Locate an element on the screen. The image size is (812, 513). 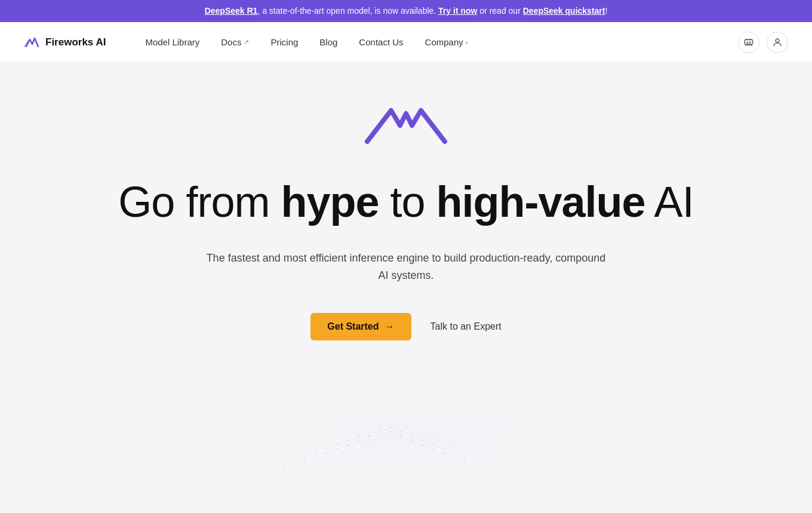
arrow-icon: → is located at coordinates (390, 327).